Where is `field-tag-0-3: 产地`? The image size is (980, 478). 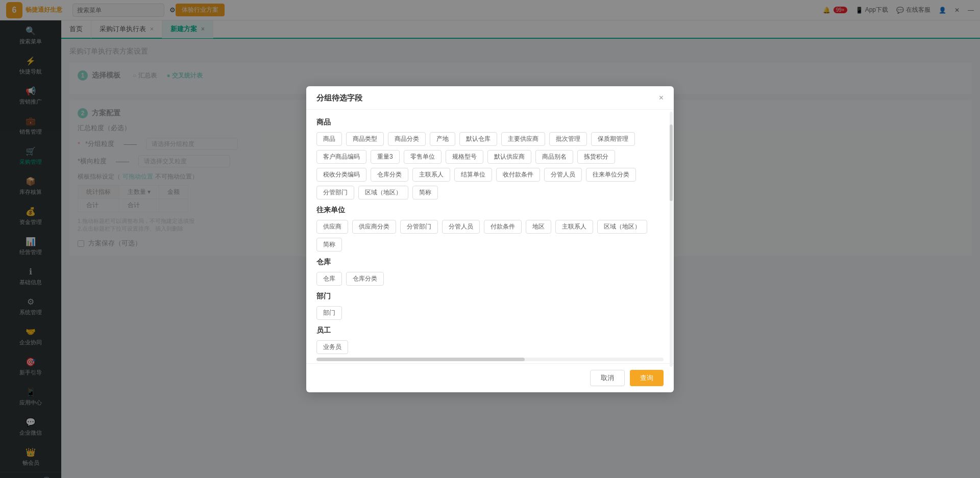 field-tag-0-3: 产地 is located at coordinates (443, 139).